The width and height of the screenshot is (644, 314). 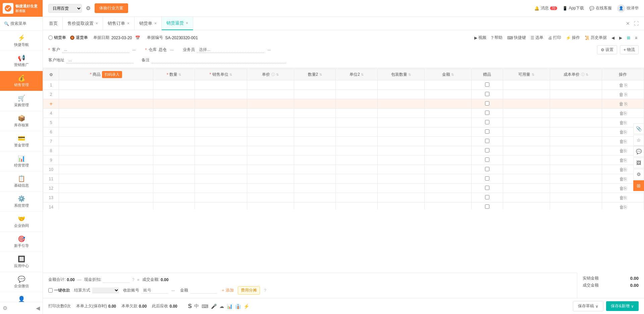 What do you see at coordinates (59, 290) in the screenshot?
I see `one-click-pay-checkbox: 一键收款` at bounding box center [59, 290].